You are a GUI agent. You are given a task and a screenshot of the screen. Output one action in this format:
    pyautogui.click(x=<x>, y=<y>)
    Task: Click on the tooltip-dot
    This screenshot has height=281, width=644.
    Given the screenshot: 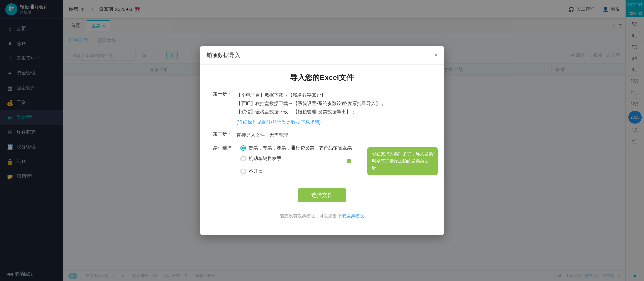 What is the action you would take?
    pyautogui.click(x=349, y=161)
    